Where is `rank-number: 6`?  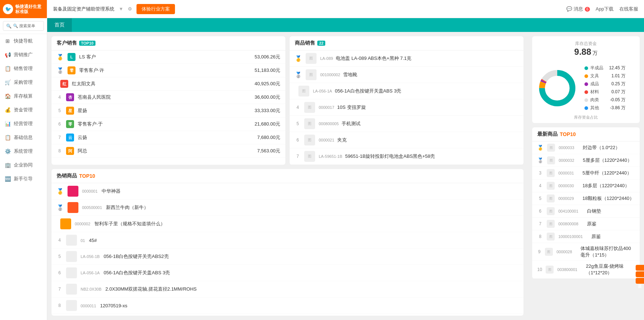
rank-number: 6 is located at coordinates (60, 273).